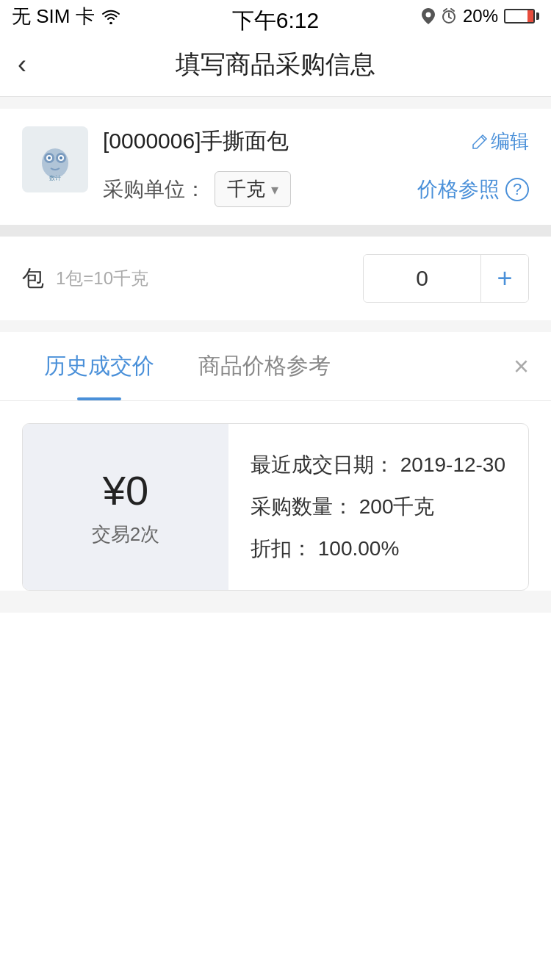 The width and height of the screenshot is (551, 980). Describe the element at coordinates (316, 141) in the screenshot. I see `product-name-row: [0000006]手撕面包 编辑` at that location.